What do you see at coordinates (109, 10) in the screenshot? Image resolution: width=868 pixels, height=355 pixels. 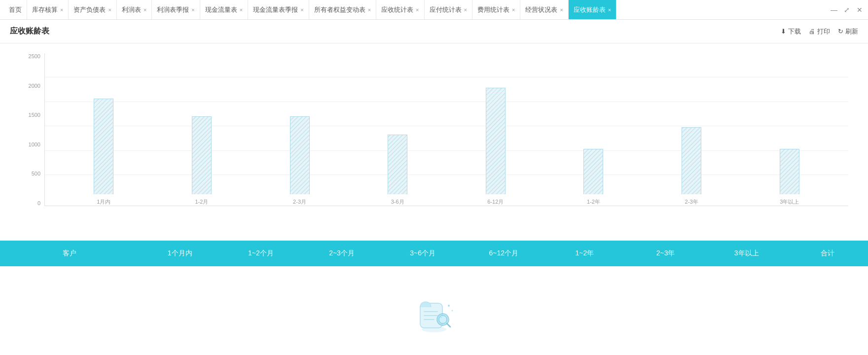 I see `tab-close-balance: ×` at bounding box center [109, 10].